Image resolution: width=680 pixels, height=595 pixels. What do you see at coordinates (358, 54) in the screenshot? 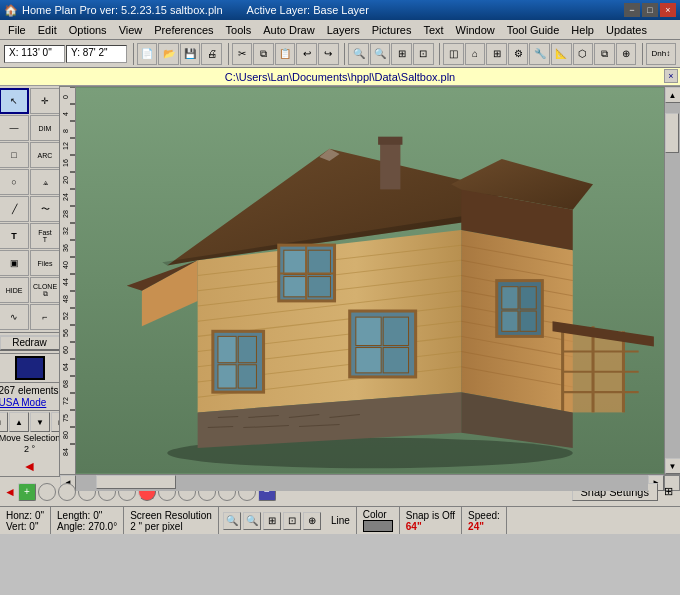
I see `zoom-in-button: 🔍` at bounding box center [358, 54].